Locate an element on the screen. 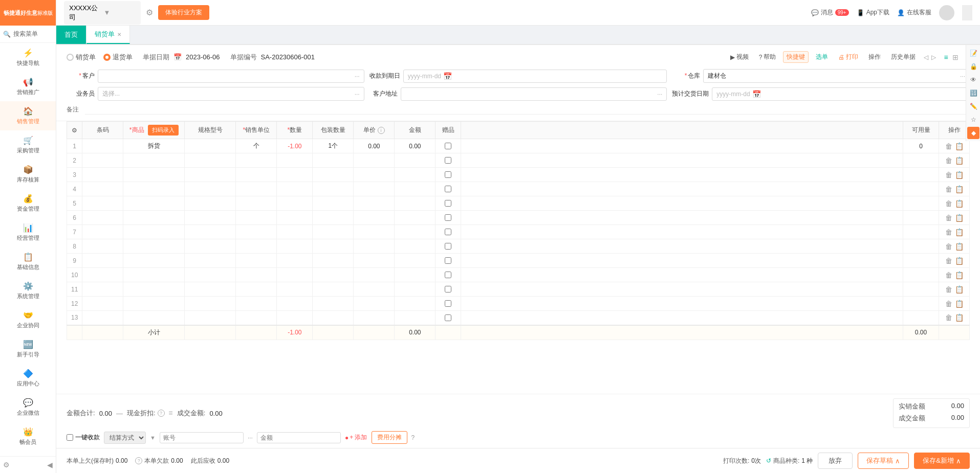  row-4-copy-icon: 📋 is located at coordinates (959, 189).